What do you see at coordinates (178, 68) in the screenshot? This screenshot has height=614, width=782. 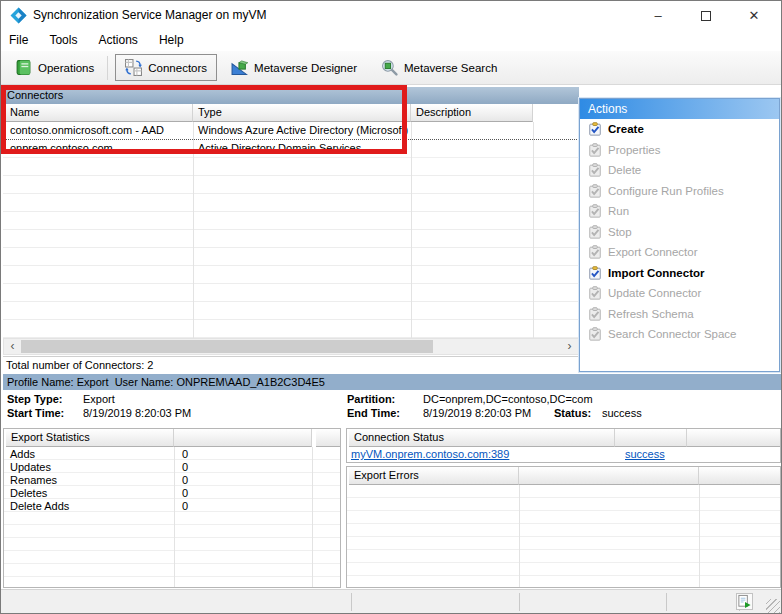 I see `toolbar-label: Connectors` at bounding box center [178, 68].